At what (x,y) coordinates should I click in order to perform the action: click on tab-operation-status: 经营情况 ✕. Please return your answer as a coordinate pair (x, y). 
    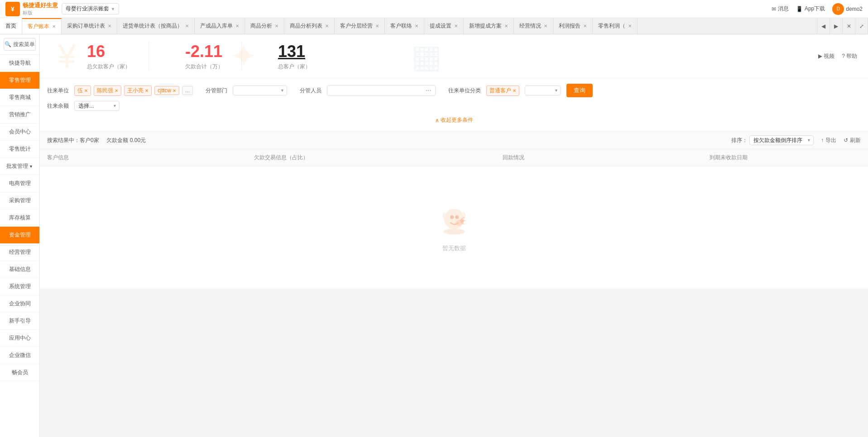
    Looking at the image, I should click on (533, 26).